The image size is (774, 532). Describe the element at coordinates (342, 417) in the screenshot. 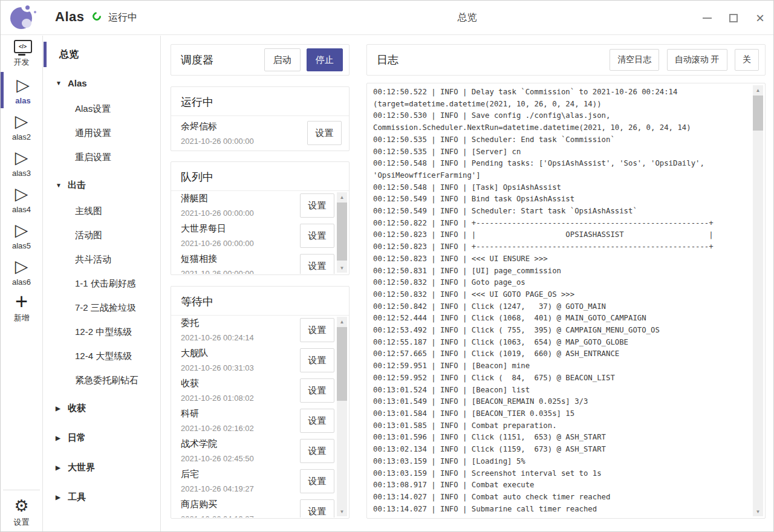

I see `waiting-scrollbar: ▲ ▼` at that location.